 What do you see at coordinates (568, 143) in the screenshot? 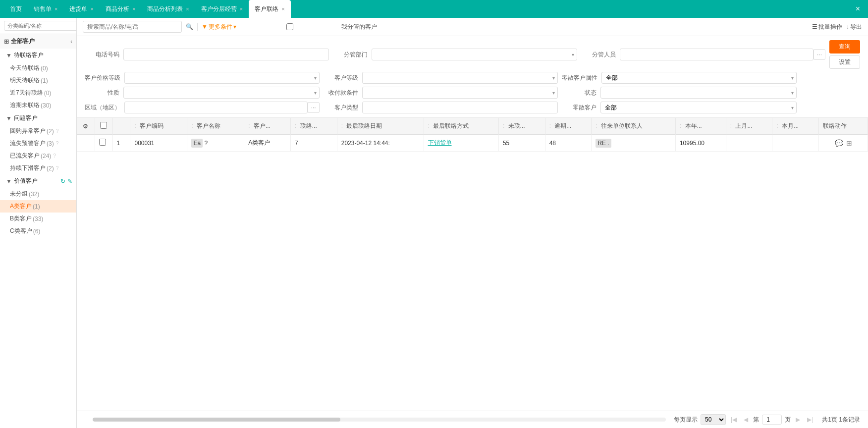
I see `row-overdue: 48` at bounding box center [568, 143].